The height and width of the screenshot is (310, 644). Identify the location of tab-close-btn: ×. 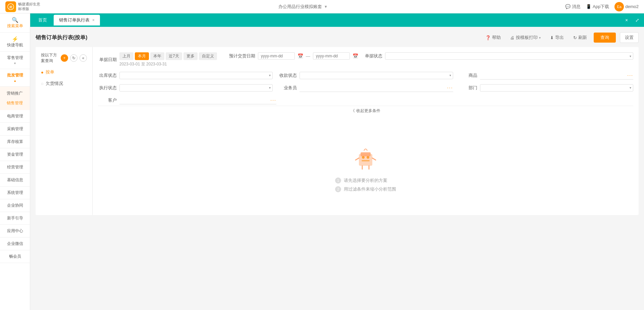
(93, 20).